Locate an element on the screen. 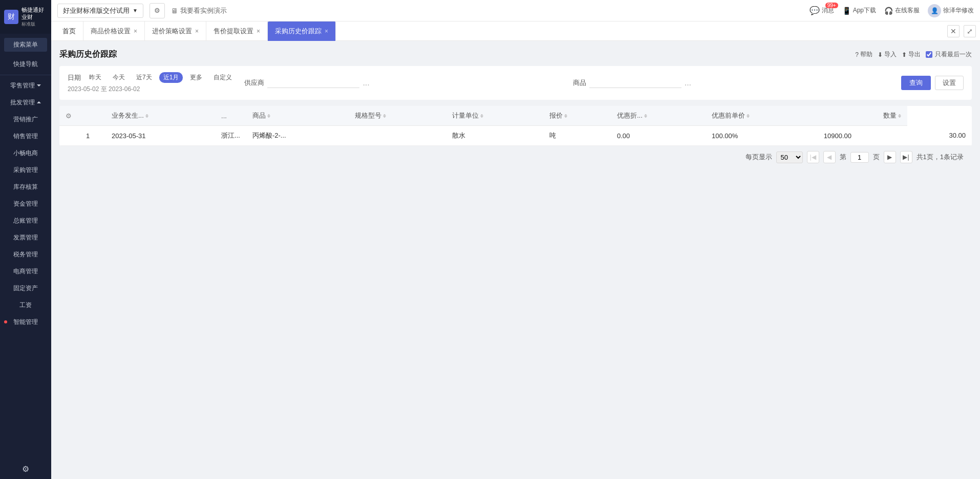 Image resolution: width=980 pixels, height=479 pixels. sidebar-item-invoice: 发票管理 is located at coordinates (26, 237).